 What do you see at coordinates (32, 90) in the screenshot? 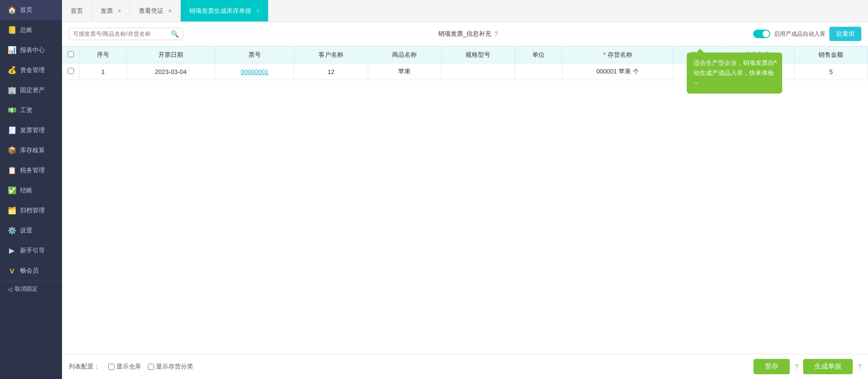
I see `sidebar-item-label: 固定资产` at bounding box center [32, 90].